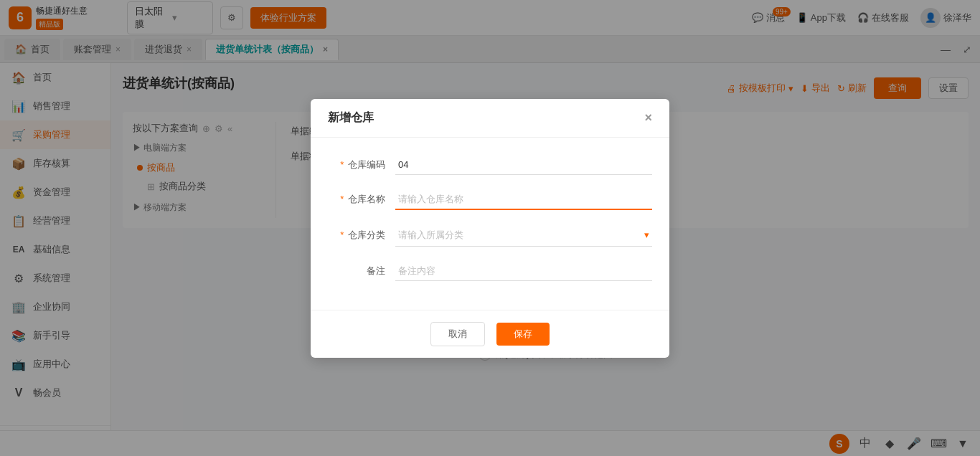 The height and width of the screenshot is (456, 980). What do you see at coordinates (430, 235) in the screenshot?
I see `category-placeholder: 请输入所属分类` at bounding box center [430, 235].